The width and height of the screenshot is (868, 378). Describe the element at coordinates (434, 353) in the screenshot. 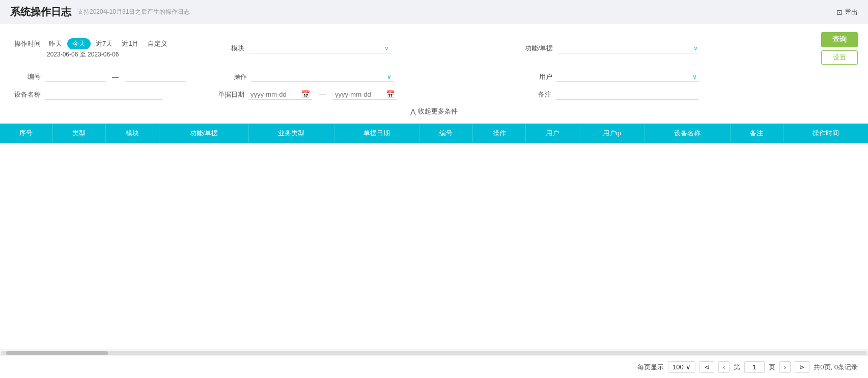

I see `horizontal-scrollbar` at that location.